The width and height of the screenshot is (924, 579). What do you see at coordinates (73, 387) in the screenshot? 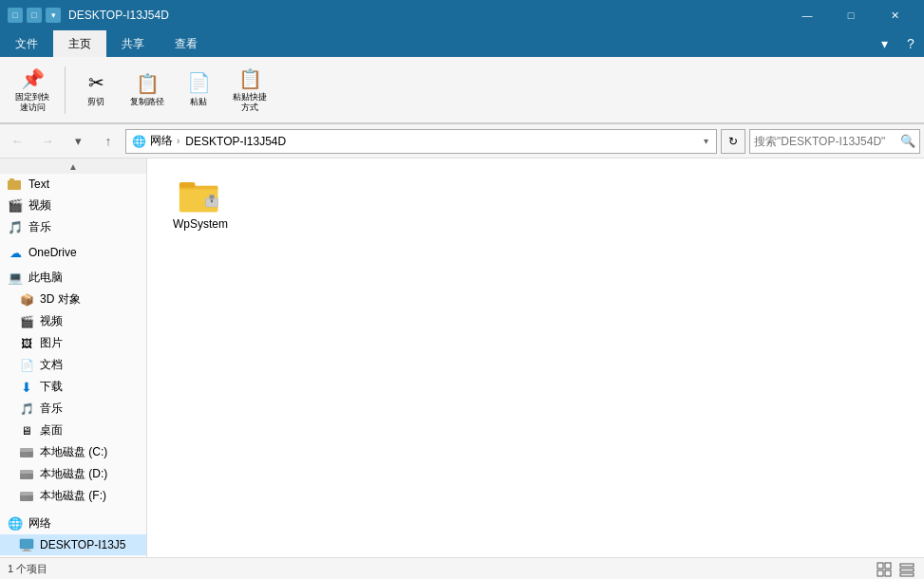
I see `sidebar-item-downloads: ⬇ 下载` at bounding box center [73, 387].